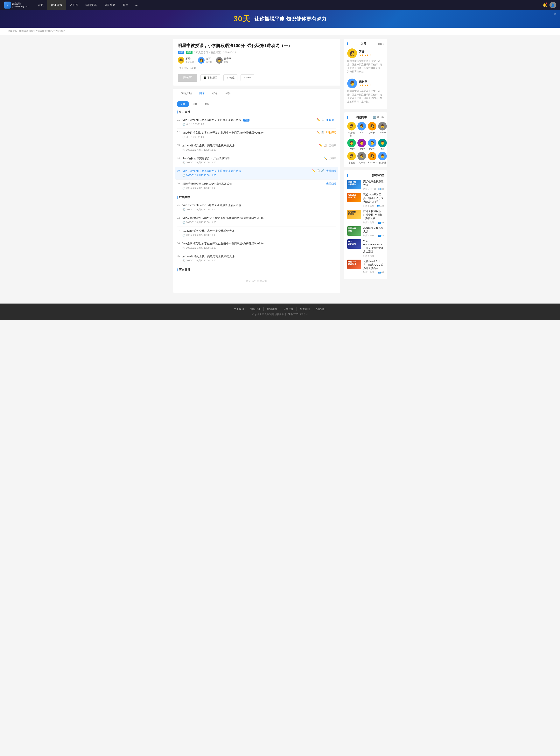  I want to click on logo-text: 云朵课堂yunduoketang.com, so click(20, 5).